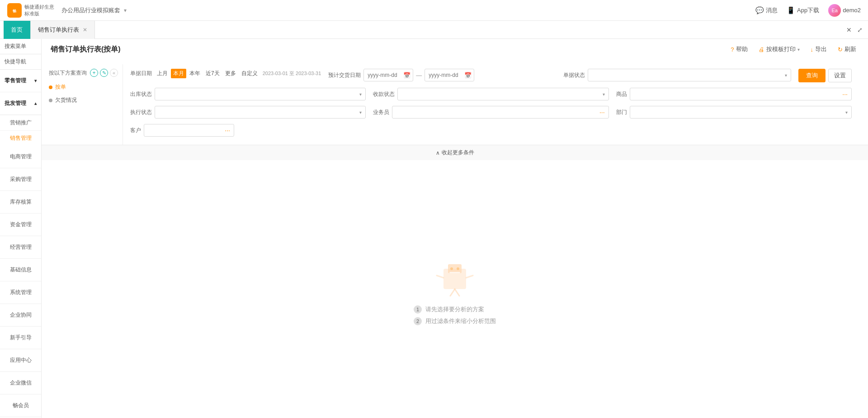 This screenshot has height=418, width=868. Describe the element at coordinates (21, 406) in the screenshot. I see `sidebar-item-vip-member: 畅会员` at that location.